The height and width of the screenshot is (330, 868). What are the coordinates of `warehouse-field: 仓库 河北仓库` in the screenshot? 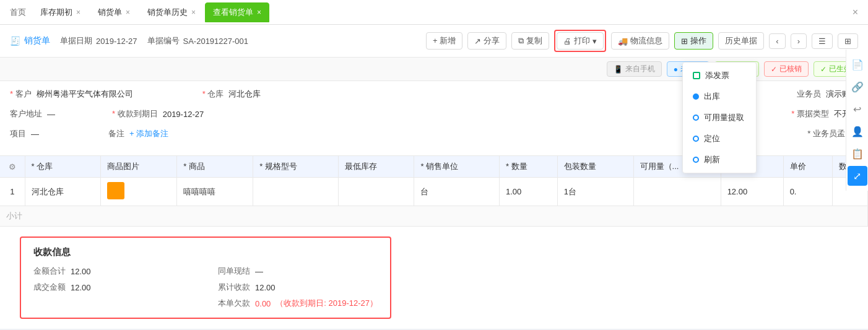 It's located at (232, 94).